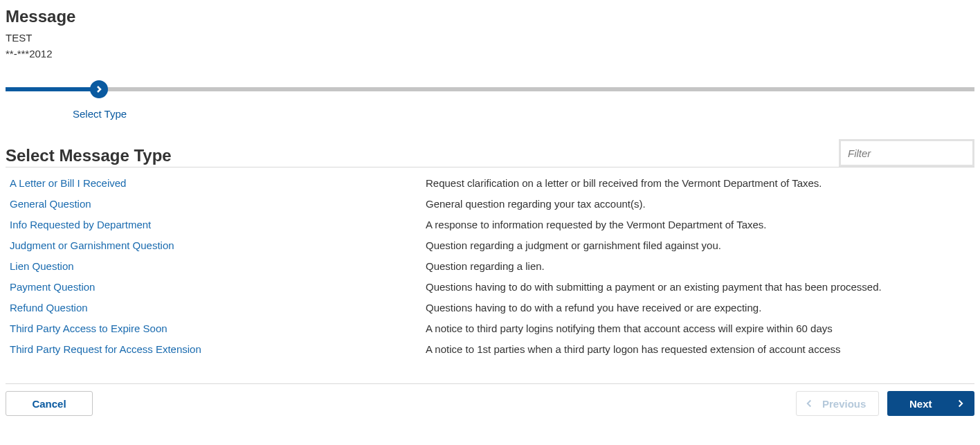 Image resolution: width=980 pixels, height=445 pixels. Describe the element at coordinates (490, 329) in the screenshot. I see `list-item: Third Party Access to Expire Soon A noti…` at that location.